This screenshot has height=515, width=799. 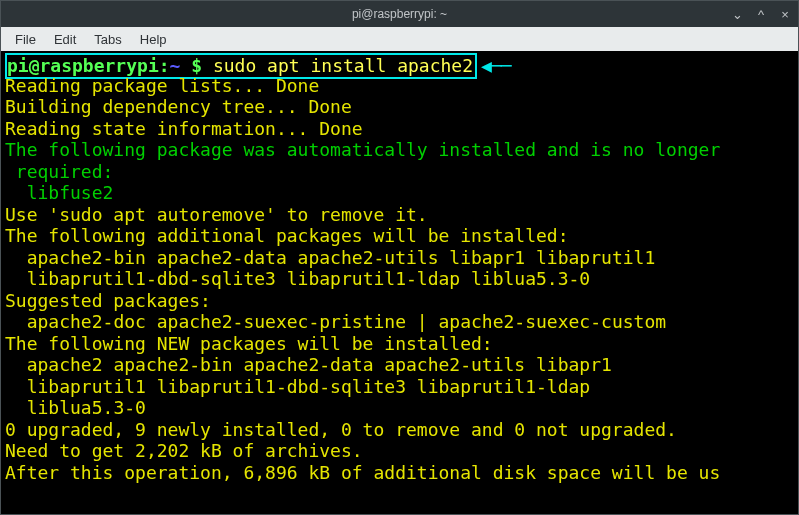 I want to click on output-line: After this operation, 6,896 kB of additi…, so click(x=400, y=473).